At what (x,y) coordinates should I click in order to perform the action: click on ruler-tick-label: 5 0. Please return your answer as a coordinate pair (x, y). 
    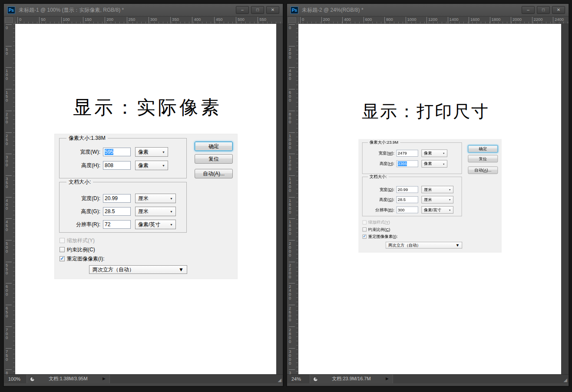
    Looking at the image, I should click on (9, 50).